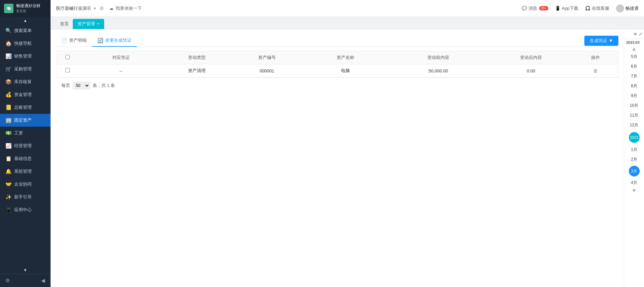  What do you see at coordinates (267, 58) in the screenshot?
I see `table-header-code: 资产编号` at bounding box center [267, 58].